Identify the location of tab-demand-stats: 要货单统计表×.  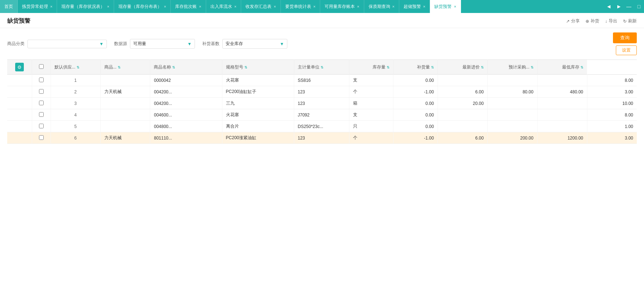
(300, 6).